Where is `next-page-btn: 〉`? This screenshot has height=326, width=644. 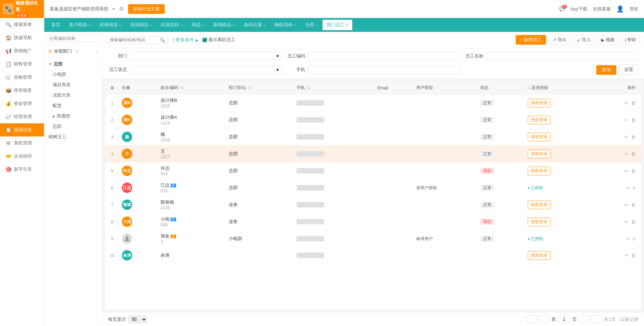
next-page-btn: 〉 is located at coordinates (584, 319).